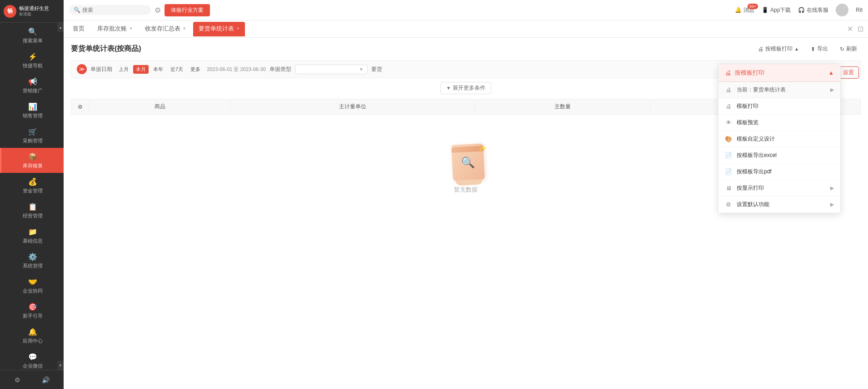 This screenshot has width=868, height=389. What do you see at coordinates (779, 106) in the screenshot?
I see `dropdown-template-print: 🖨 模板打印` at bounding box center [779, 106].